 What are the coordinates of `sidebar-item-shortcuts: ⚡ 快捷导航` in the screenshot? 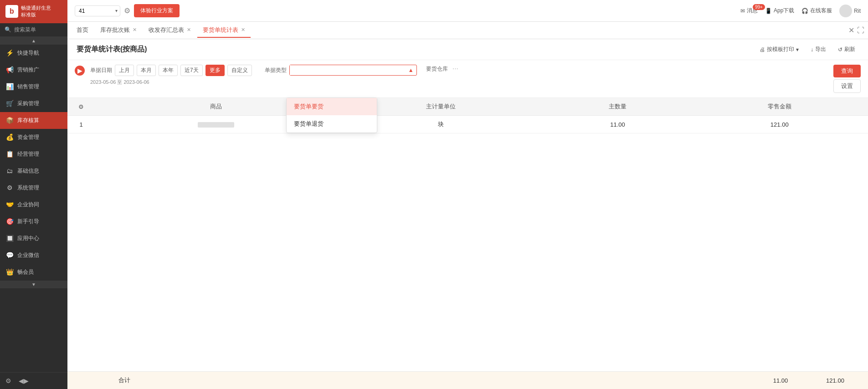 It's located at (34, 53).